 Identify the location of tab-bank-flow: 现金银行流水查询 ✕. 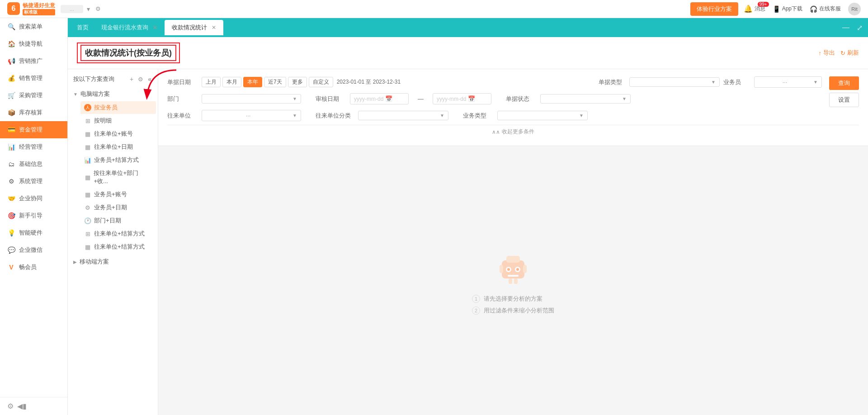
(129, 28).